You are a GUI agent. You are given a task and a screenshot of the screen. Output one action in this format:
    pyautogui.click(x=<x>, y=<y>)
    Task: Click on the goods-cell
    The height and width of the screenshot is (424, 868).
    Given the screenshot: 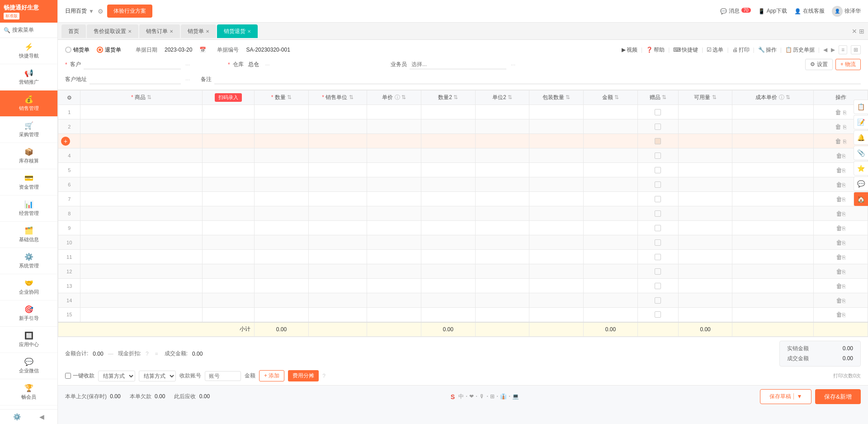 What is the action you would take?
    pyautogui.click(x=141, y=112)
    